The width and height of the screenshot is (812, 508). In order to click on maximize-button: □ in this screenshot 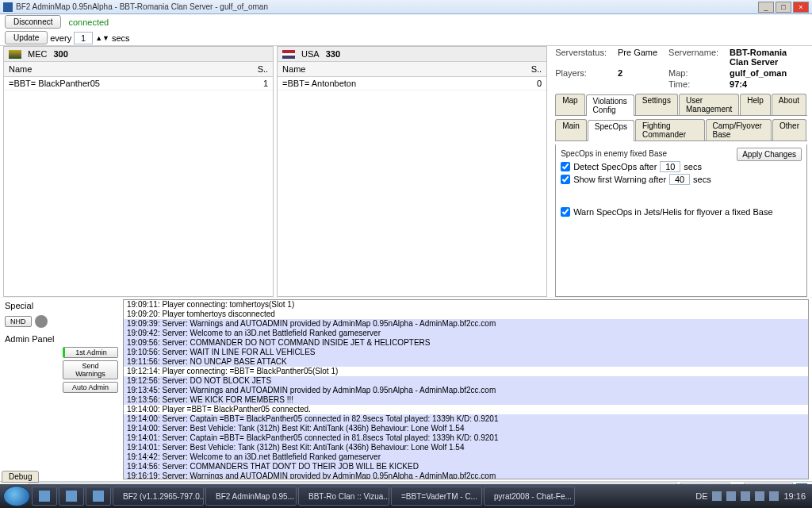, I will do `click(783, 7)`.